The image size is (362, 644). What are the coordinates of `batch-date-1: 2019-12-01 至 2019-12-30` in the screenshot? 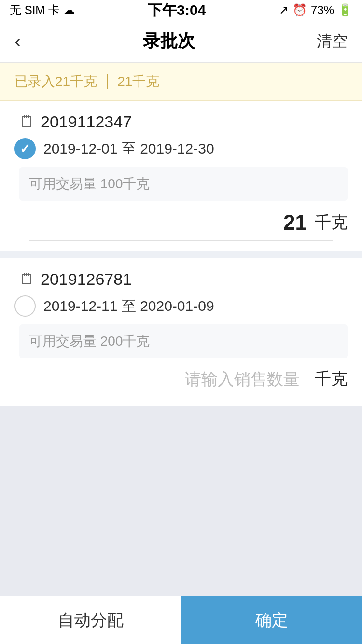 It's located at (129, 149).